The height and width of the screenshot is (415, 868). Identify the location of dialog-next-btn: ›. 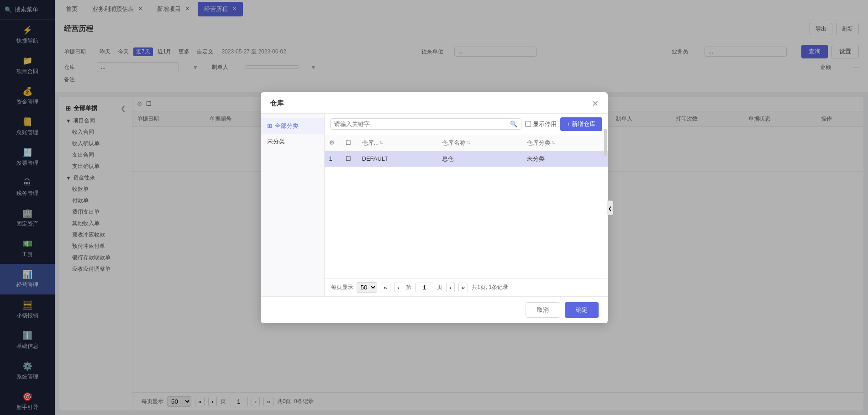
(450, 288).